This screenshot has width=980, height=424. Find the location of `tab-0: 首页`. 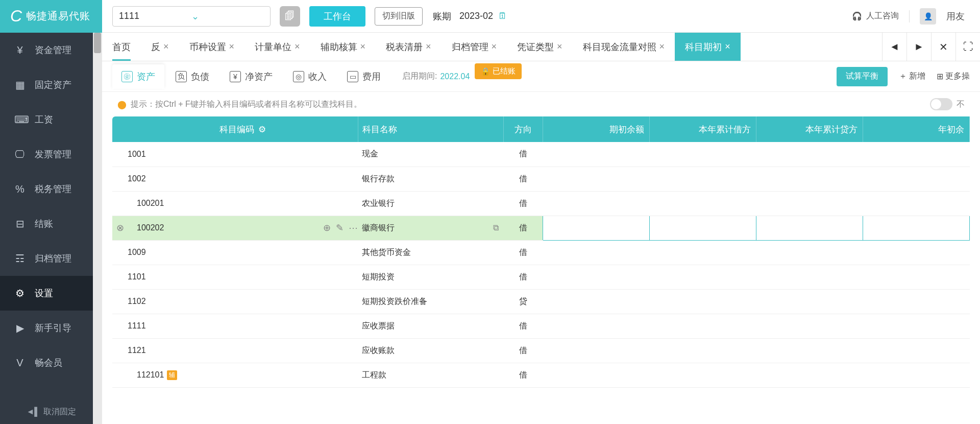

tab-0: 首页 is located at coordinates (121, 47).